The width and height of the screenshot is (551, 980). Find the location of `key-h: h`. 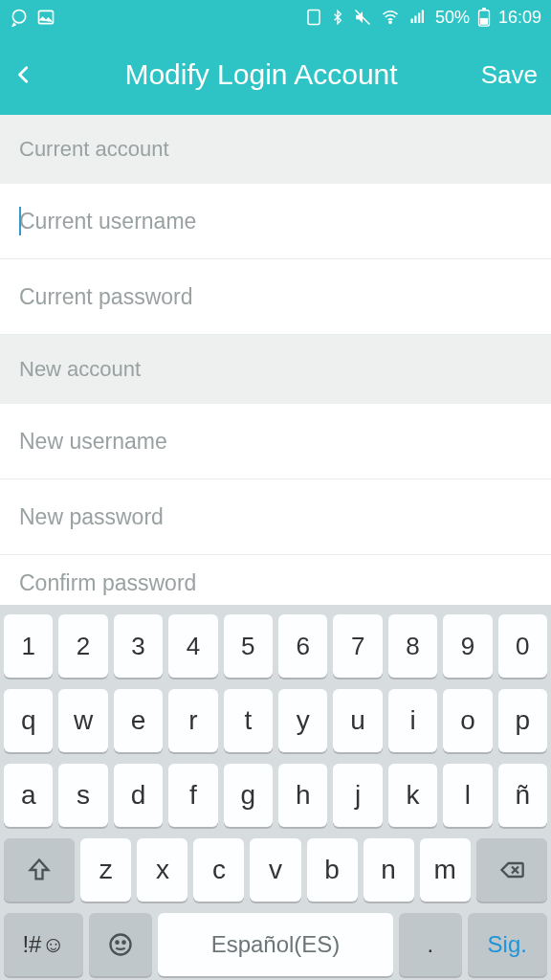

key-h: h is located at coordinates (302, 795).